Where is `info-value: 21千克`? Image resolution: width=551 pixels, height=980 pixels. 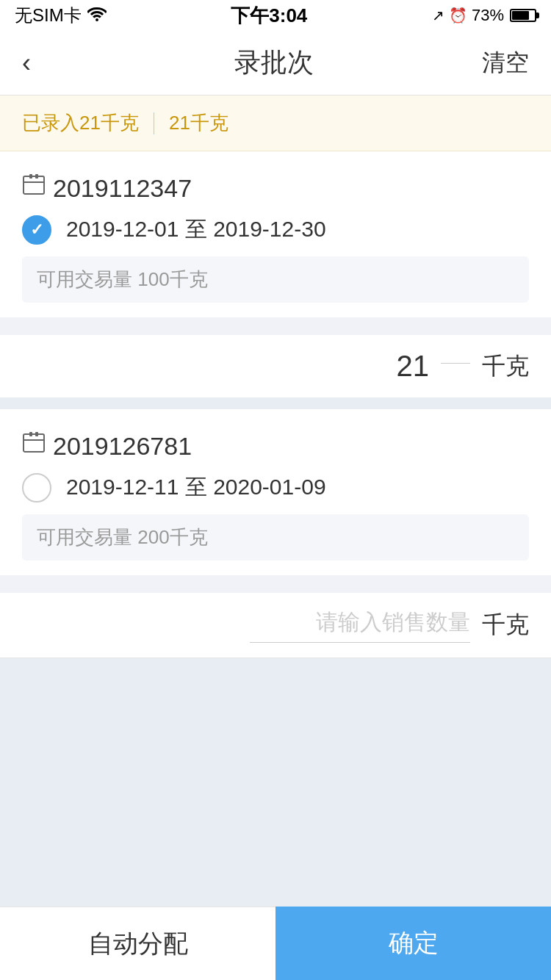
info-value: 21千克 is located at coordinates (198, 123).